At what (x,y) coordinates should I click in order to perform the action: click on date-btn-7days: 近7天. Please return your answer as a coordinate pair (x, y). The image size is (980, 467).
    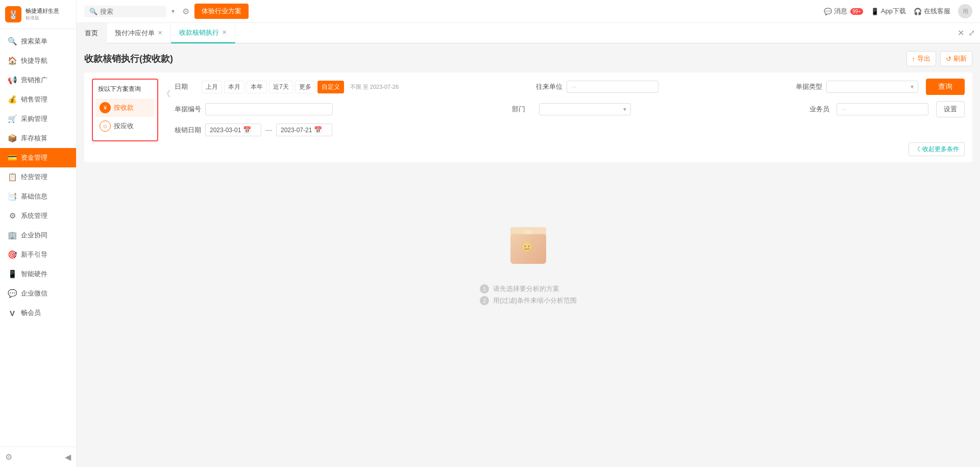
    Looking at the image, I should click on (281, 87).